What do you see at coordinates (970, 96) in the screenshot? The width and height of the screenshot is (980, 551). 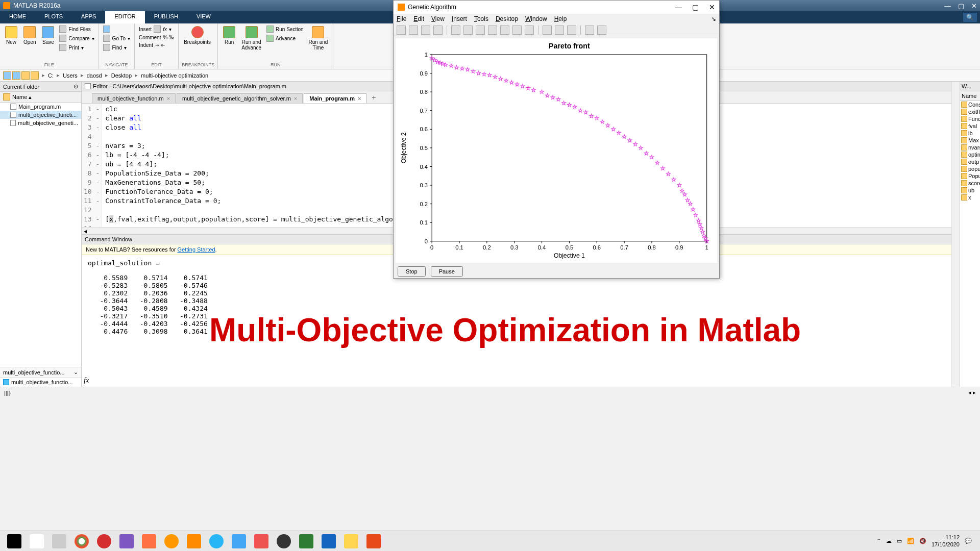 I see `workspace-name-header: Name` at bounding box center [970, 96].